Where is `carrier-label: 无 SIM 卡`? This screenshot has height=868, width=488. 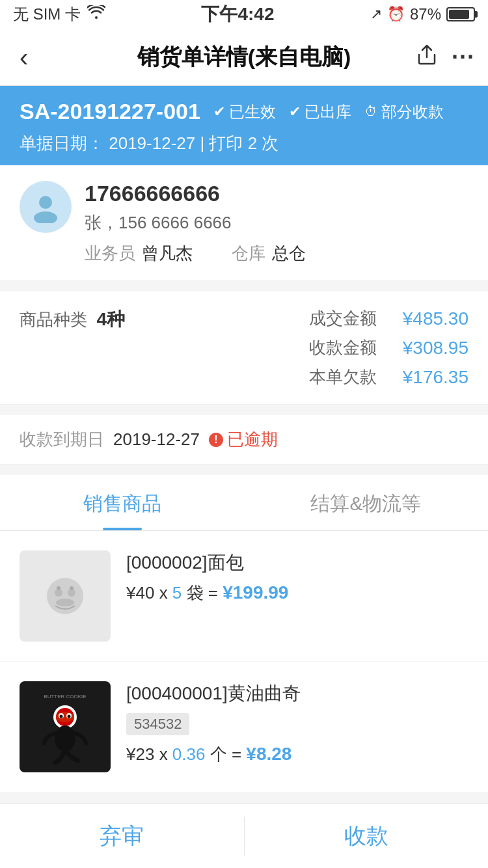
carrier-label: 无 SIM 卡 is located at coordinates (47, 14).